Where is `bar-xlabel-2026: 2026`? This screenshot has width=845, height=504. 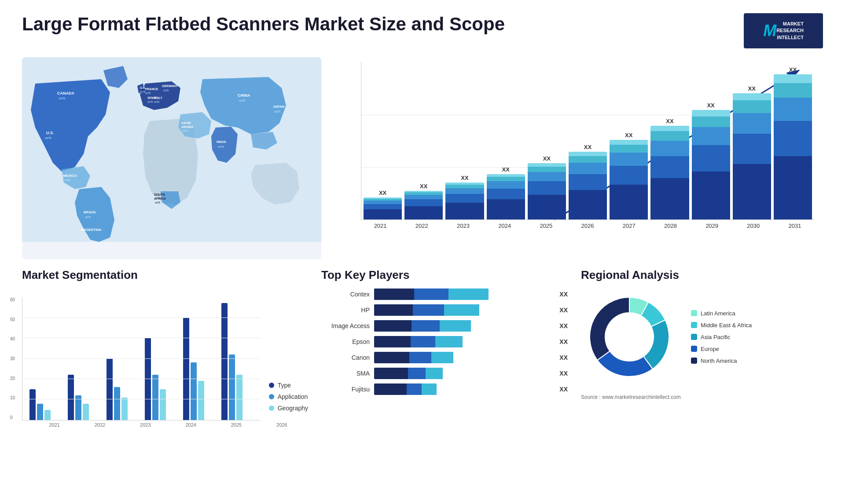
bar-xlabel-2026: 2026 is located at coordinates (588, 226).